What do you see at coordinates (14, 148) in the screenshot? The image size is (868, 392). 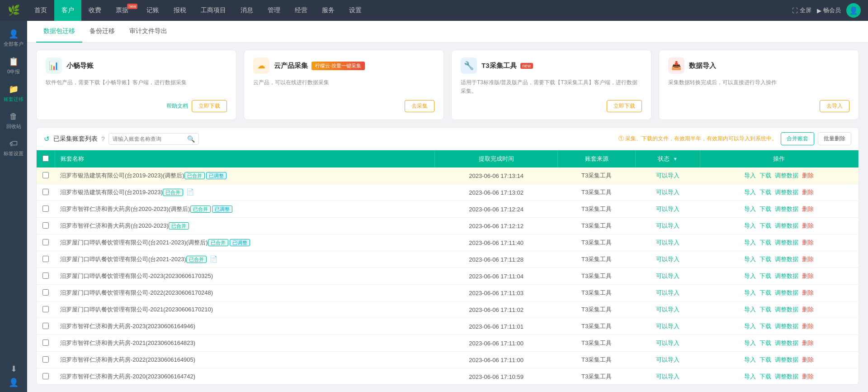 I see `sidebar-item-label-settings: 🏷 标签设置` at bounding box center [14, 148].